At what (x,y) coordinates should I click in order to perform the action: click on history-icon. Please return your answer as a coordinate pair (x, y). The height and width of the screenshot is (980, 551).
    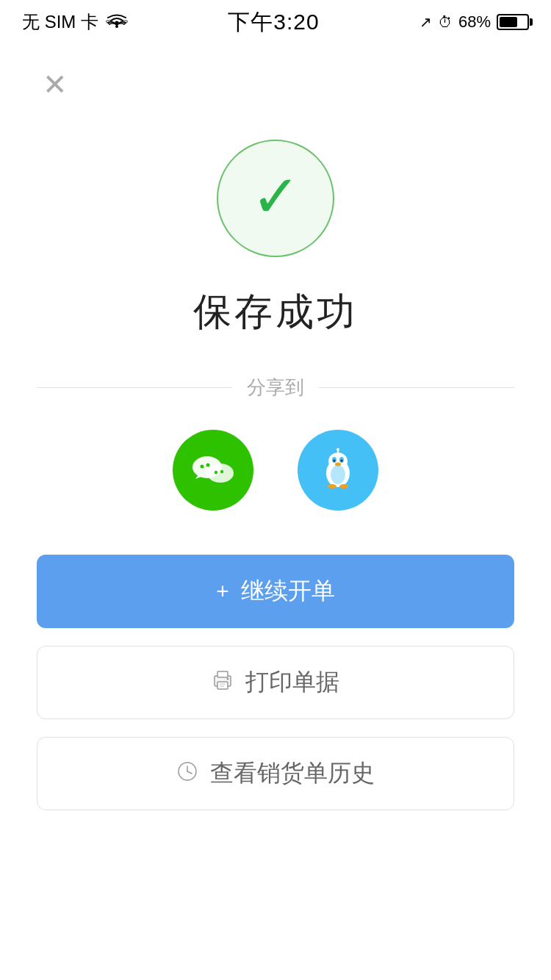
    Looking at the image, I should click on (187, 774).